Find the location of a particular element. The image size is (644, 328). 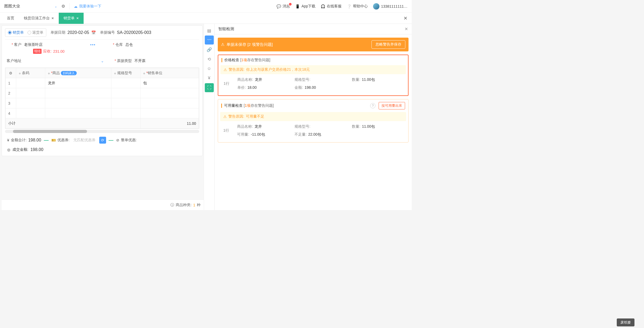

table-row: 1 龙井 包 is located at coordinates (102, 83).